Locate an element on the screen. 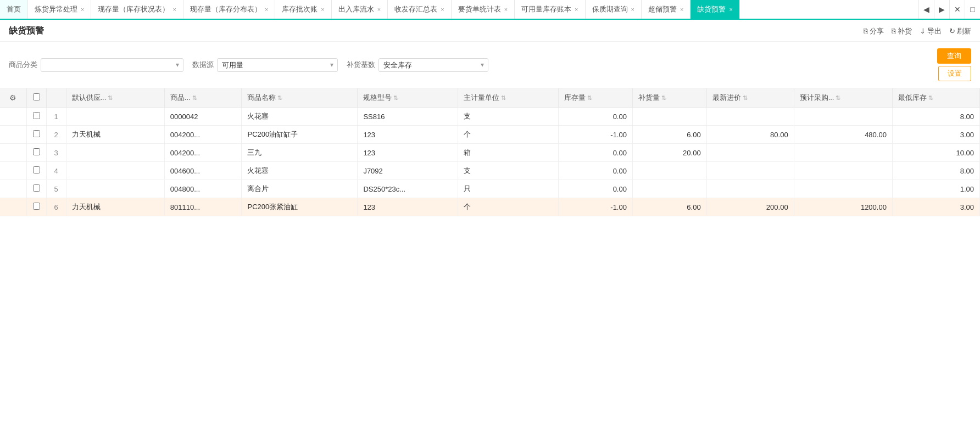 The image size is (980, 437). tab-expiry-query: 保质期查询 × is located at coordinates (614, 9).